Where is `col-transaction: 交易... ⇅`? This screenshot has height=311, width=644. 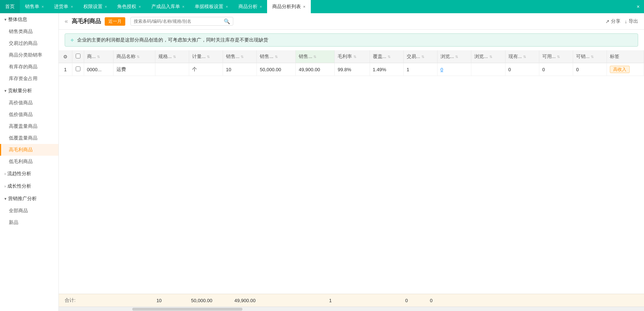 col-transaction: 交易... ⇅ is located at coordinates (420, 57).